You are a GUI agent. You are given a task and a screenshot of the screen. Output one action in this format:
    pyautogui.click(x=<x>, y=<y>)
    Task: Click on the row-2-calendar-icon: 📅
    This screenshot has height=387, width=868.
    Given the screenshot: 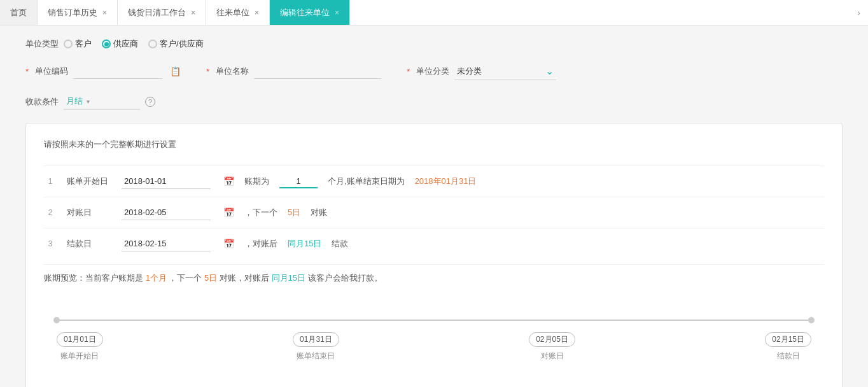 What is the action you would take?
    pyautogui.click(x=229, y=213)
    